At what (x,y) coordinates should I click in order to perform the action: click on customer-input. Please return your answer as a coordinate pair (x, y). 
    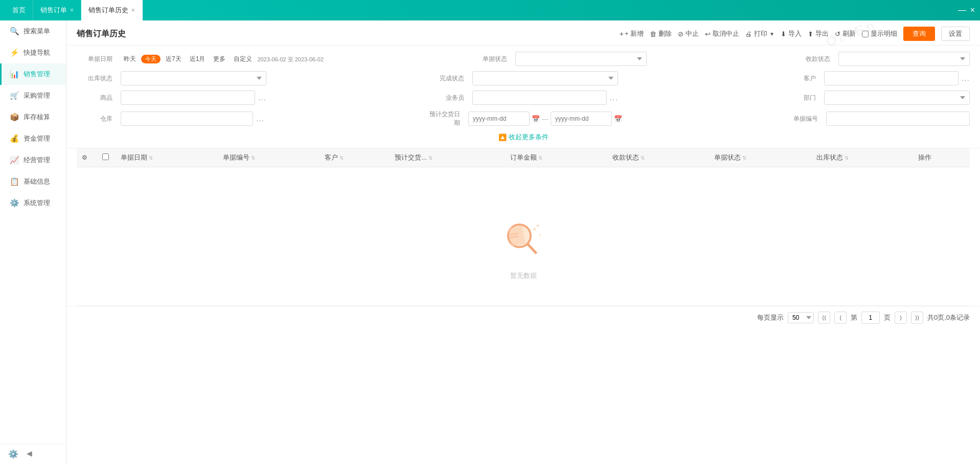
    Looking at the image, I should click on (892, 78).